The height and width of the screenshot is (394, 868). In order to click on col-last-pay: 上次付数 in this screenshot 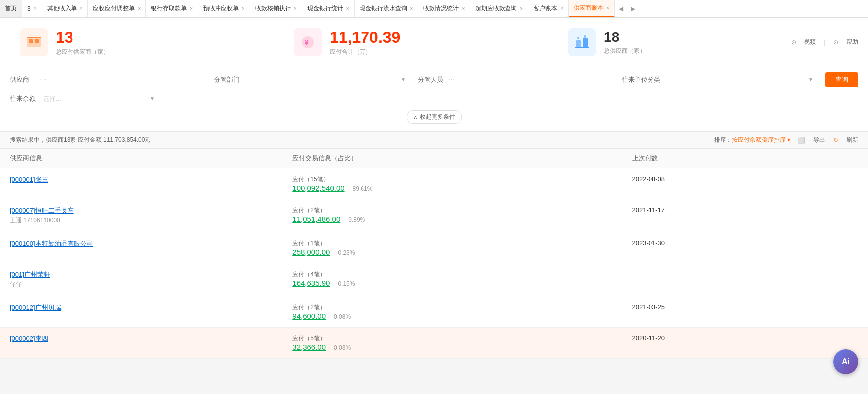, I will do `click(745, 158)`.